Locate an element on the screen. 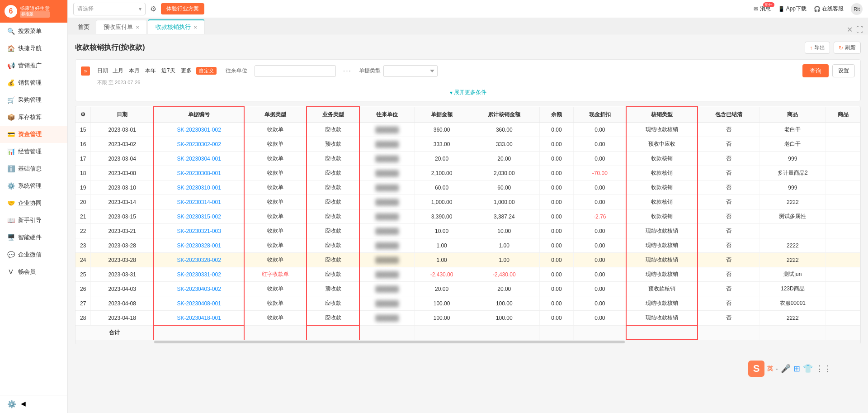 The width and height of the screenshot is (868, 413). row-amount: -2,430.00 is located at coordinates (442, 275).